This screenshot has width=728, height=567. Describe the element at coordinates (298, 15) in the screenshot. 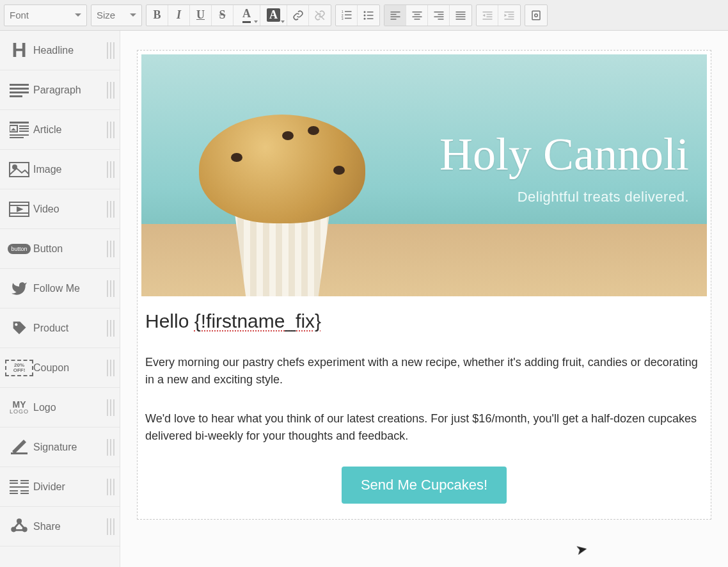

I see `link-button` at that location.